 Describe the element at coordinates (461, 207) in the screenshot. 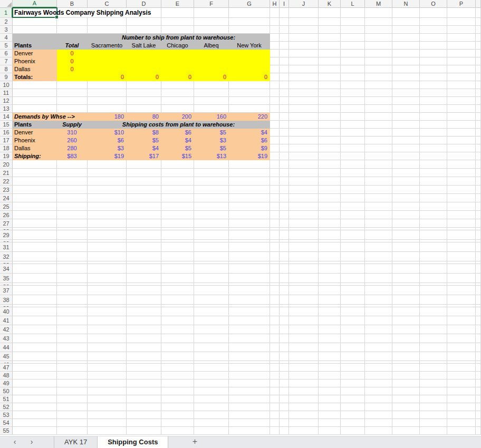

I see `cell-P25` at that location.